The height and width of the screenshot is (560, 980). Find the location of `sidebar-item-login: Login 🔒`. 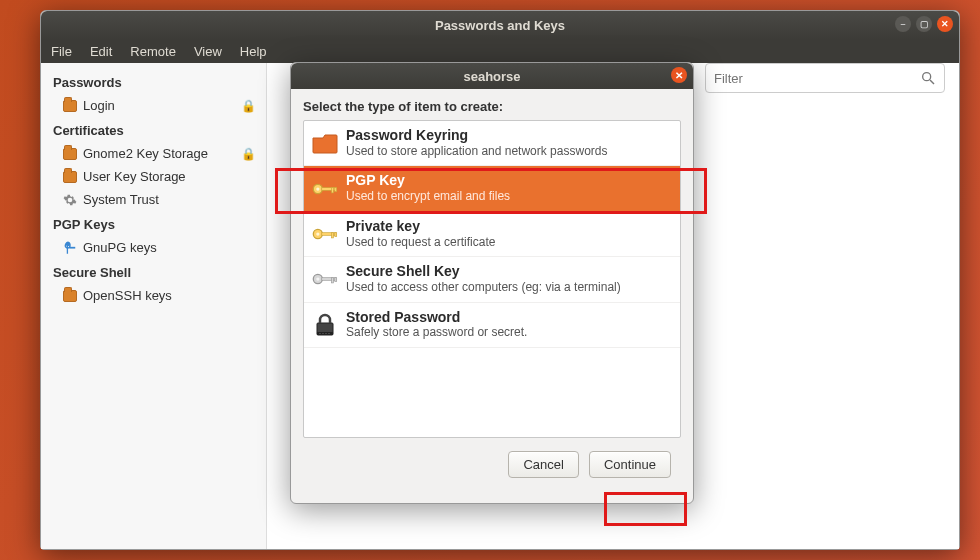

sidebar-item-login: Login 🔒 is located at coordinates (154, 106).